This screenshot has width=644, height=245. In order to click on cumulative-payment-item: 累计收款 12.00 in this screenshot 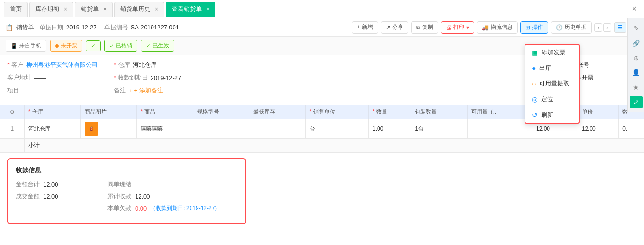, I will do `click(144, 196)`.